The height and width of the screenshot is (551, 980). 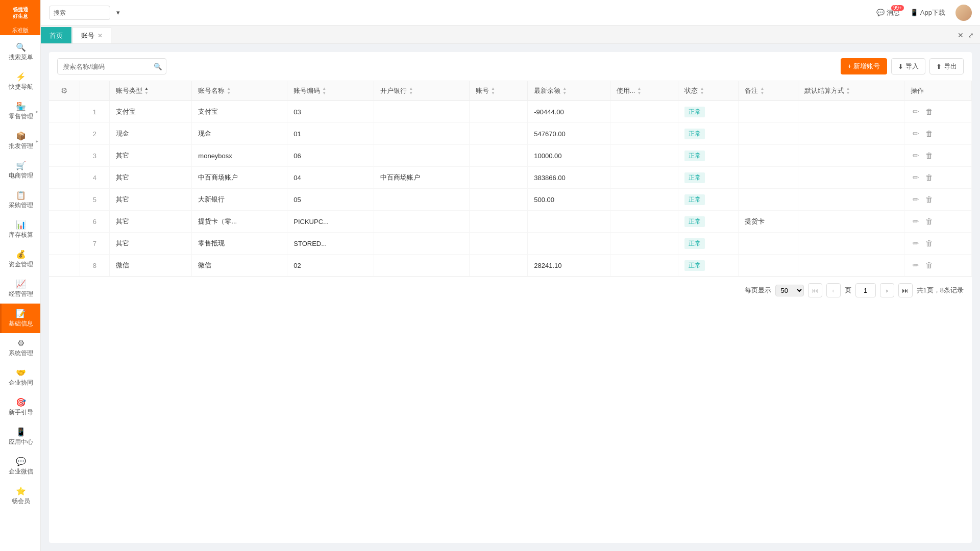 I want to click on sidebar-item-enterprise-agree: 🤝 企业协同, so click(x=20, y=378).